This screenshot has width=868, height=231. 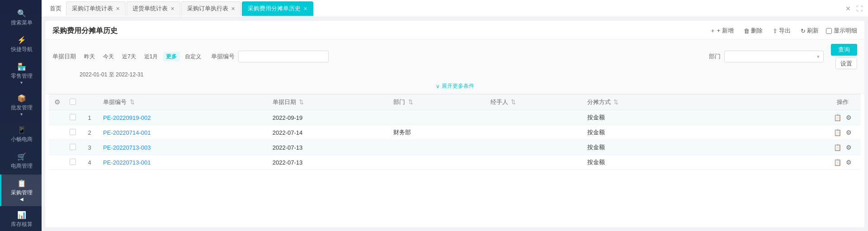 What do you see at coordinates (21, 135) in the screenshot?
I see `sidebar-item-ecom-mini: 📱 小畅电商` at bounding box center [21, 135].